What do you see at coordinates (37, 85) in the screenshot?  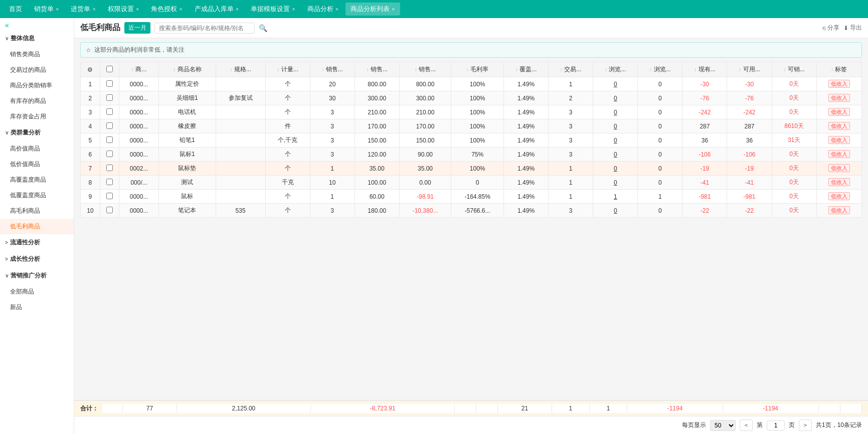 I see `sidebar-item-商品分类助销率: 商品分类助销率` at bounding box center [37, 85].